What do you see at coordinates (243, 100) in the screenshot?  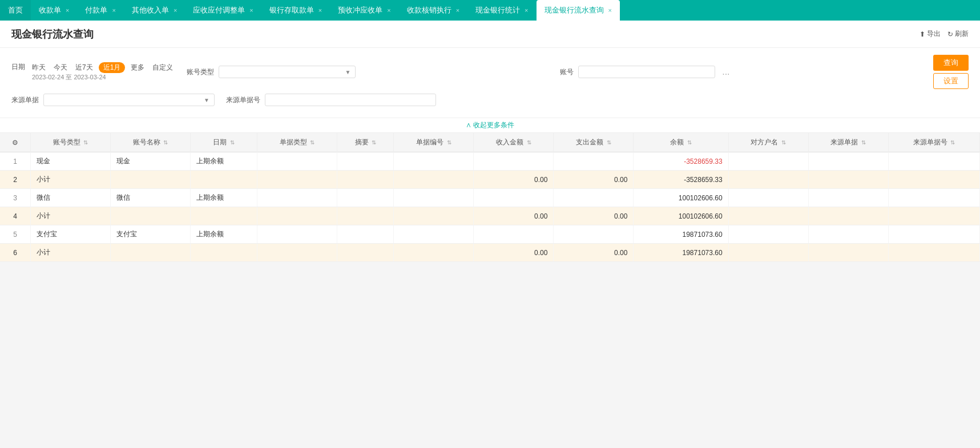 I see `source-doc-no-label: 来源单据号` at bounding box center [243, 100].